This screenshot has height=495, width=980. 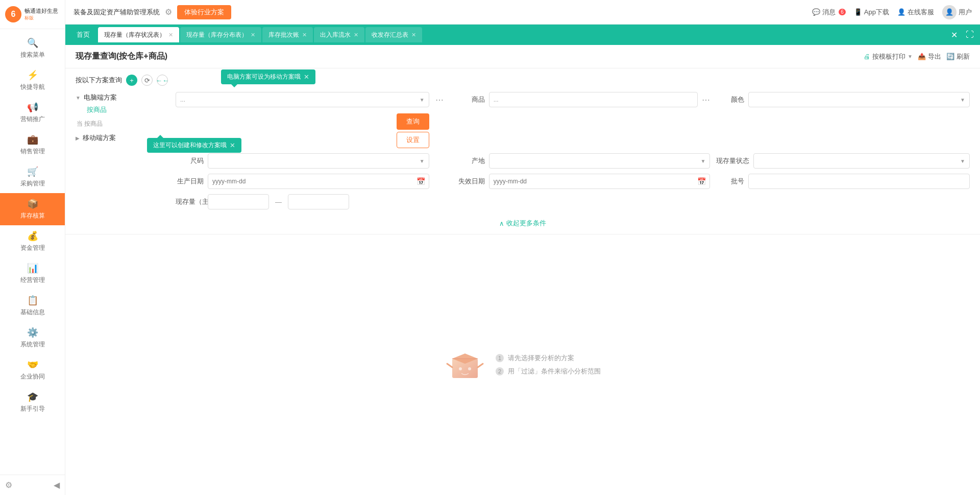 What do you see at coordinates (33, 209) in the screenshot?
I see `sidebar-item-inventory: 📦 库存核算` at bounding box center [33, 209].